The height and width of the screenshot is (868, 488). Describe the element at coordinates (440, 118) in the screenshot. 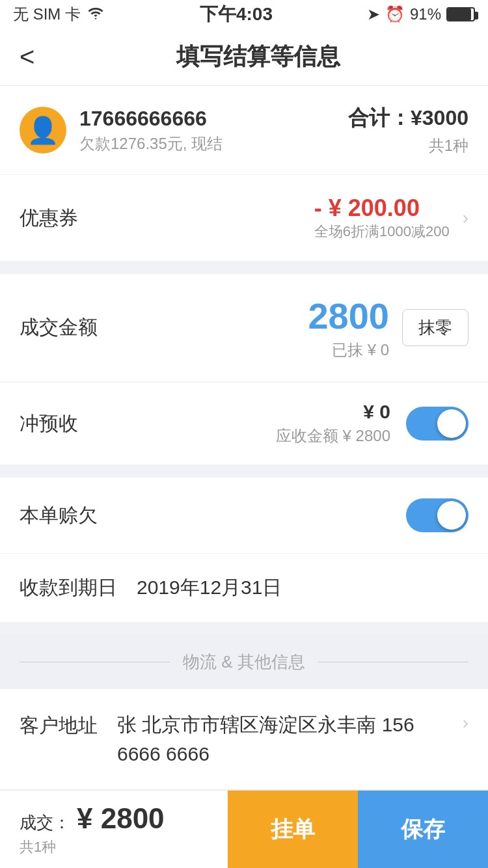

I see `total-value: ¥3000` at that location.